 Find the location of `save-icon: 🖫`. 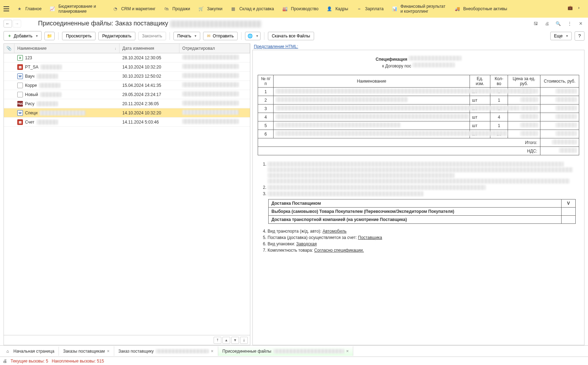

save-icon: 🖫 is located at coordinates (536, 24).